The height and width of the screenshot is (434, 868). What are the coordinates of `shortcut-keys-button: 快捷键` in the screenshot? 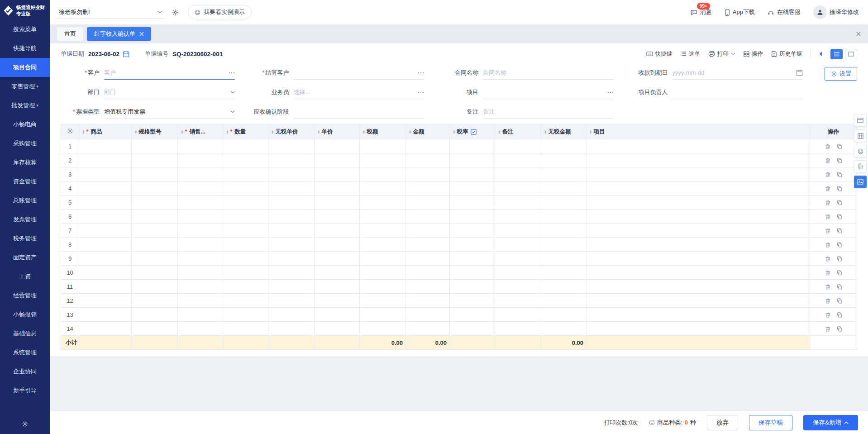 It's located at (659, 54).